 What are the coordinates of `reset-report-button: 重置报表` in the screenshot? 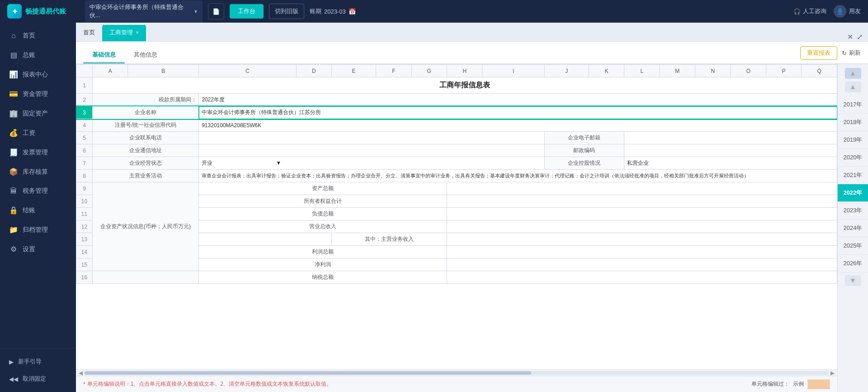 It's located at (819, 53).